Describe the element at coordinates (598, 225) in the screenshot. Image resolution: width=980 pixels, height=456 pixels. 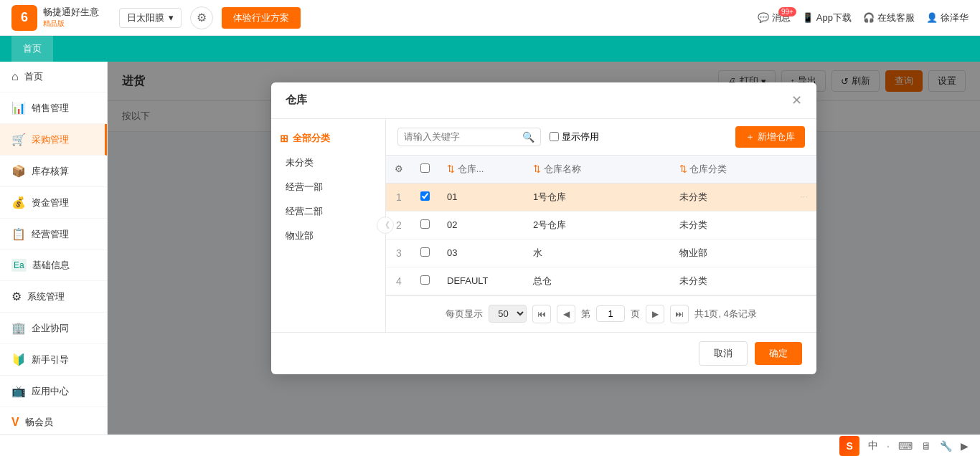
I see `row-name: 2号仓库` at that location.